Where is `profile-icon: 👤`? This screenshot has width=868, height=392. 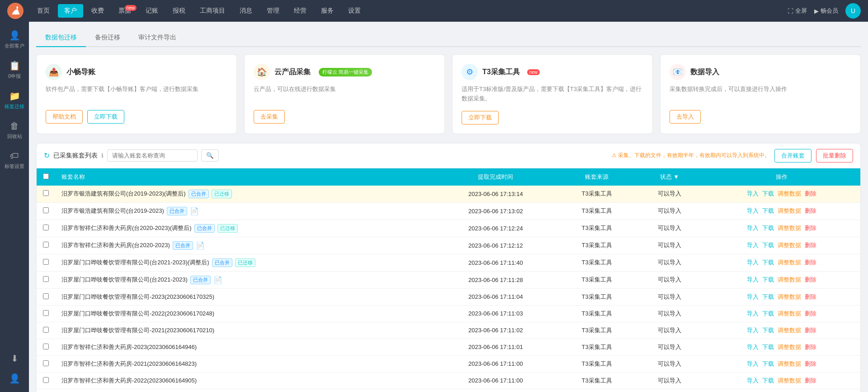 profile-icon: 👤 is located at coordinates (14, 378).